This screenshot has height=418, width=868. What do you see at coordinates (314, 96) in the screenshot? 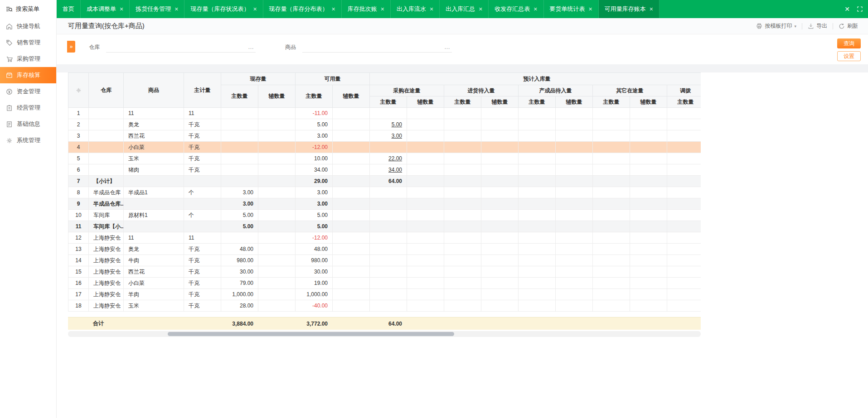
I see `col-available-main: 主数量` at bounding box center [314, 96].